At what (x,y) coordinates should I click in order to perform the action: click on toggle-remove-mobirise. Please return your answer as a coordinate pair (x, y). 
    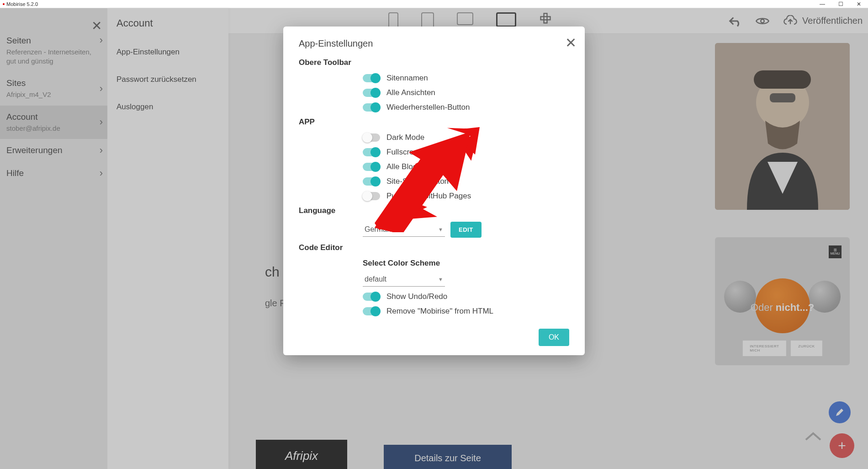
    Looking at the image, I should click on (371, 311).